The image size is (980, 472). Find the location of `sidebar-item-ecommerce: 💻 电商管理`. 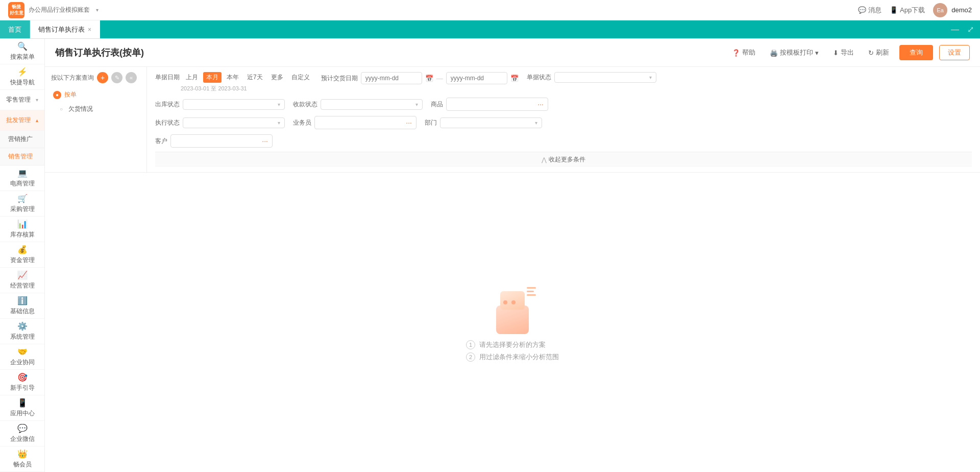

sidebar-item-ecommerce: 💻 电商管理 is located at coordinates (22, 178).